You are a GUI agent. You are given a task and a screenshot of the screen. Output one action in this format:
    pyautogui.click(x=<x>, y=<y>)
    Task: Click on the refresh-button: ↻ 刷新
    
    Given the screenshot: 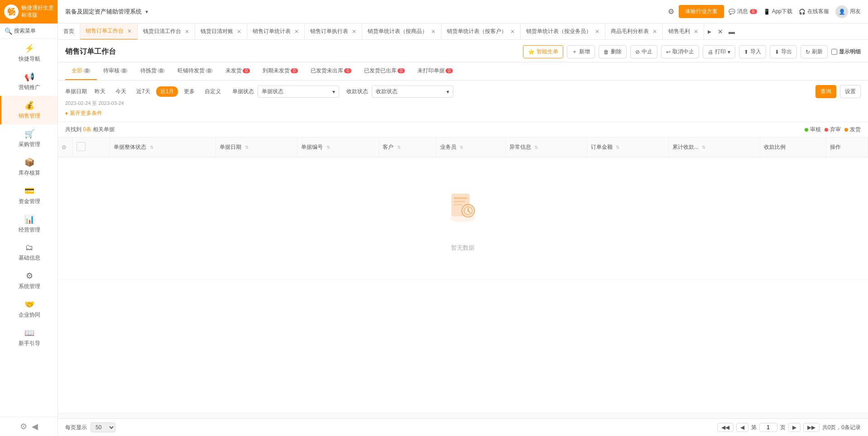 What is the action you would take?
    pyautogui.click(x=814, y=52)
    